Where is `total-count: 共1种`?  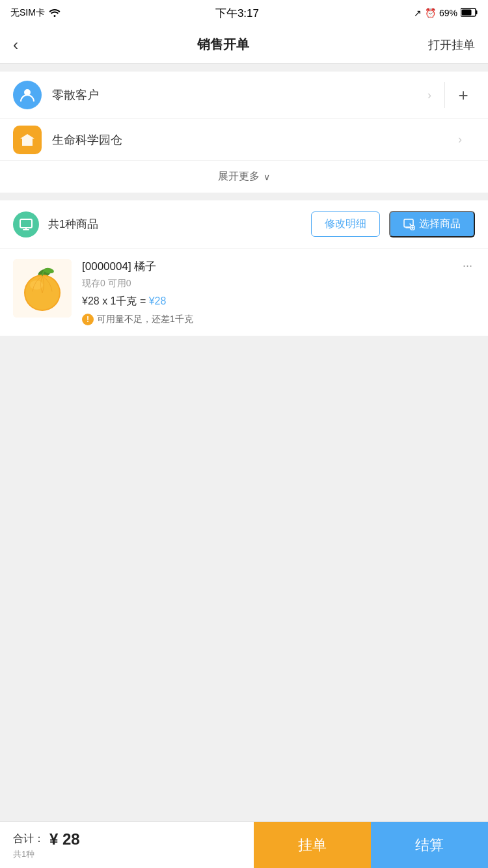
total-count: 共1种 is located at coordinates (127, 854).